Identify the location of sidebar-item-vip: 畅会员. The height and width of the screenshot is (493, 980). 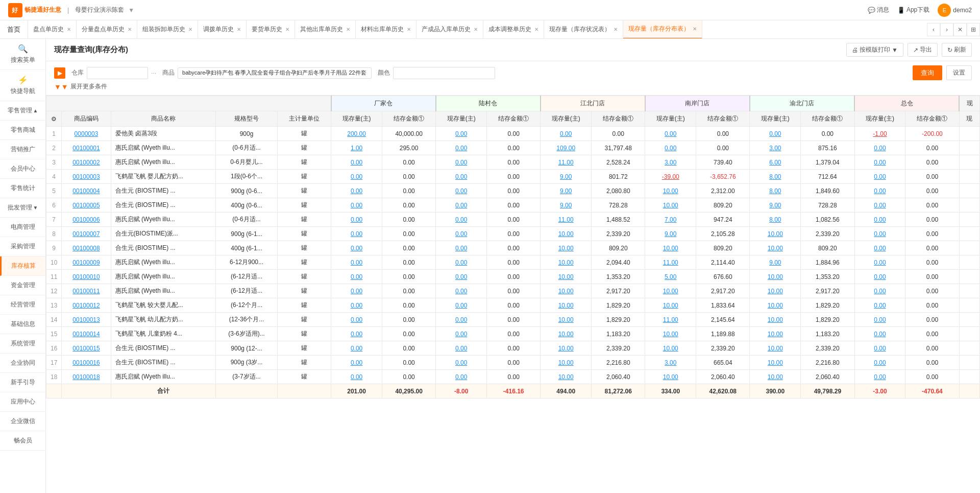
(22, 441).